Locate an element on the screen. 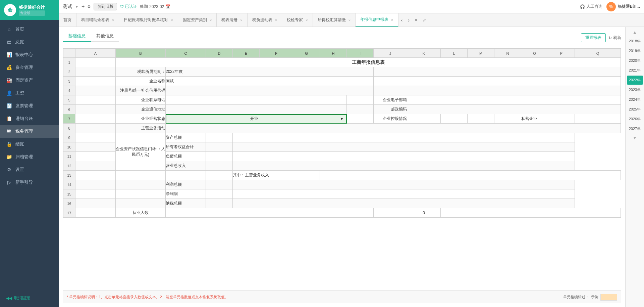 The image size is (644, 307). year-item-2023: 2023年 is located at coordinates (635, 90).